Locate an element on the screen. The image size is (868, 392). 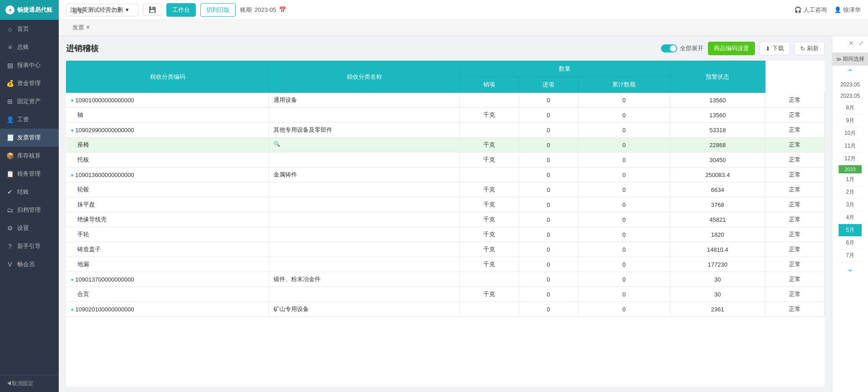
table-row: ▾109020100000000000 矿山专用设备 0 0 2361 正常 is located at coordinates (446, 310).